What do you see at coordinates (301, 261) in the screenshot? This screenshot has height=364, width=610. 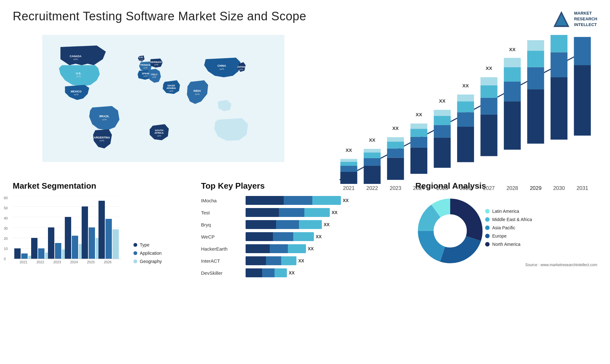 I see `player-value-interact: XX` at bounding box center [301, 261].